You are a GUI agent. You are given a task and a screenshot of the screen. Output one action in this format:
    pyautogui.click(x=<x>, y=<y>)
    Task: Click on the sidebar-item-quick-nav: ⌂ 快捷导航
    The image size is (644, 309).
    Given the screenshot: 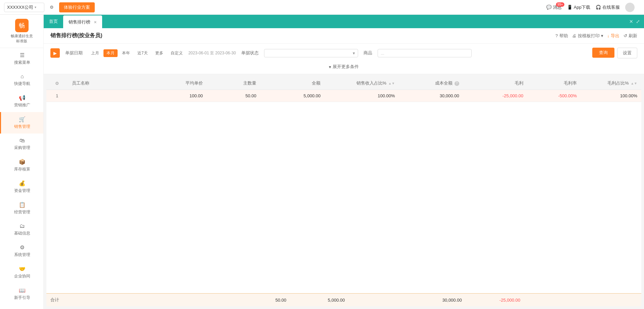 What is the action you would take?
    pyautogui.click(x=22, y=80)
    